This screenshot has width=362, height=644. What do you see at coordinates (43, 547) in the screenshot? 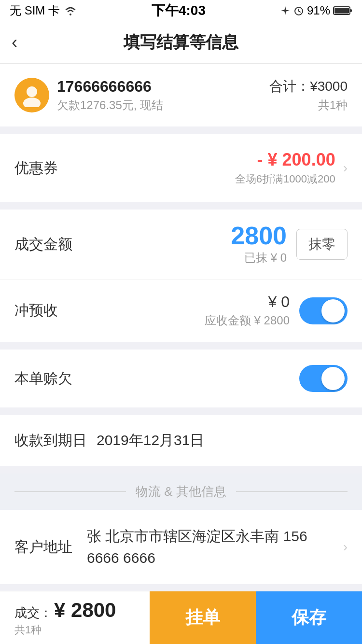
I see `address-label: 客户地址` at bounding box center [43, 547].